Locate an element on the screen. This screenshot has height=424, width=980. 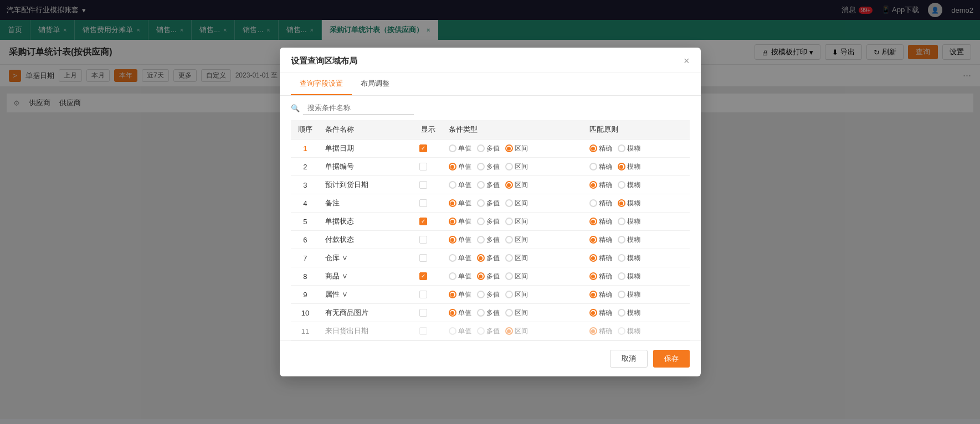
table-row: 6付款状态单值多值区间精确模糊 is located at coordinates (490, 240).